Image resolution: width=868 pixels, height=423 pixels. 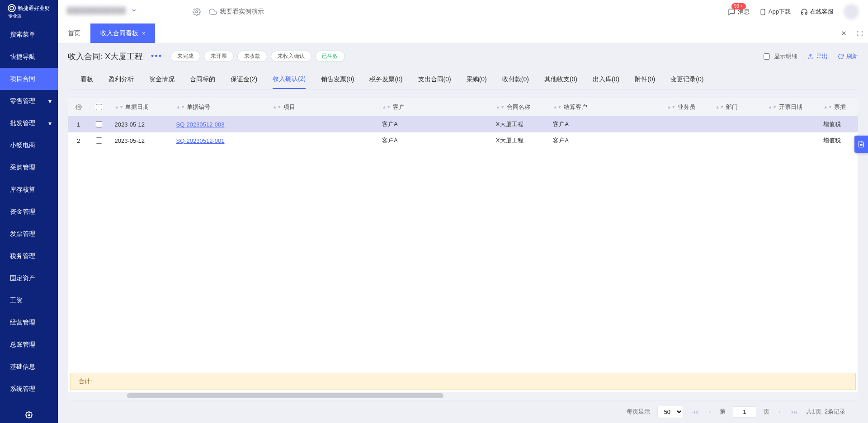 What do you see at coordinates (23, 278) in the screenshot?
I see `sidebar-item-label: 固定资产` at bounding box center [23, 278].